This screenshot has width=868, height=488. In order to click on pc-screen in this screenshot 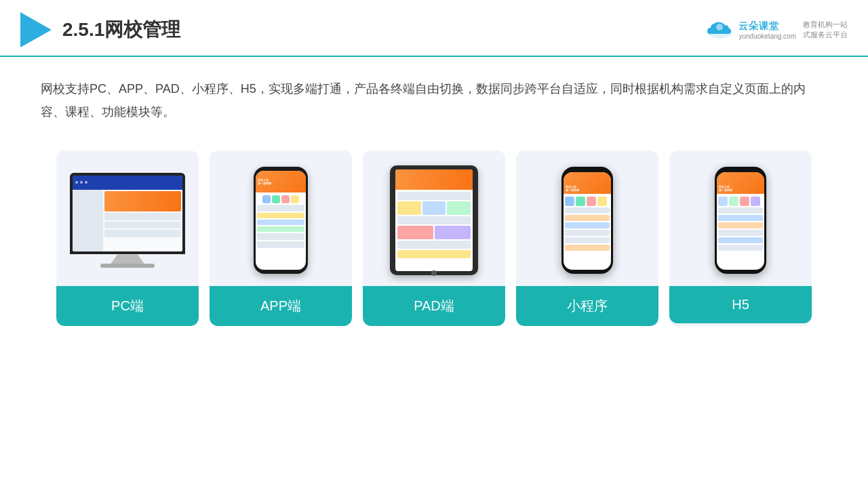, I will do `click(127, 214)`.